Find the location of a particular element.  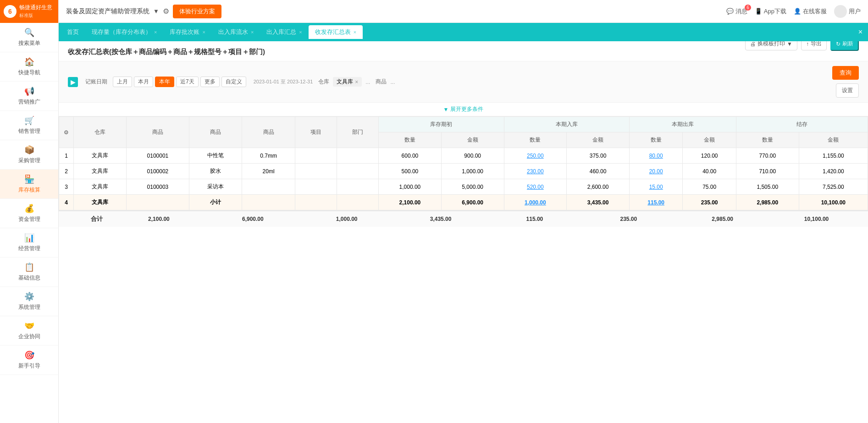

cell-open-amt: 1,000.00 is located at coordinates (472, 171).